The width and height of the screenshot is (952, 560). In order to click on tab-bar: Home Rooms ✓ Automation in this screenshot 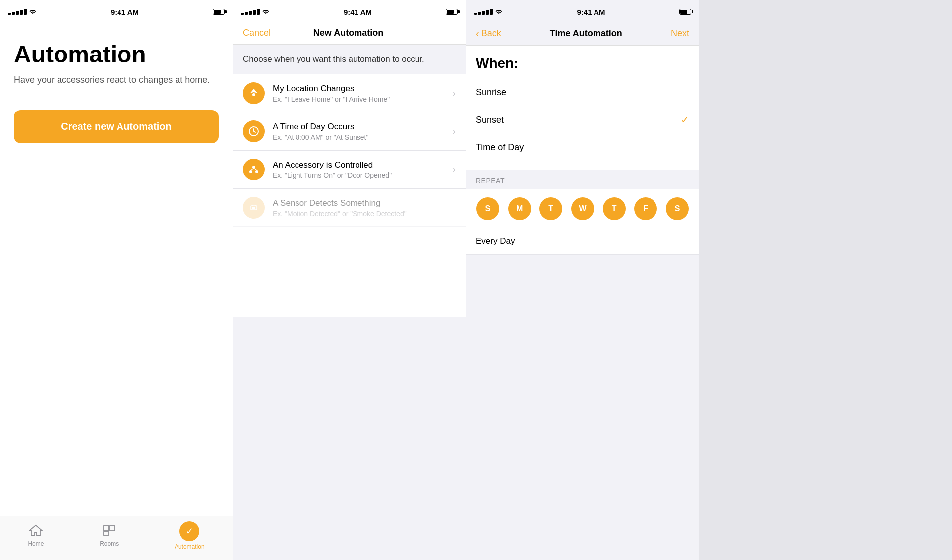, I will do `click(116, 538)`.